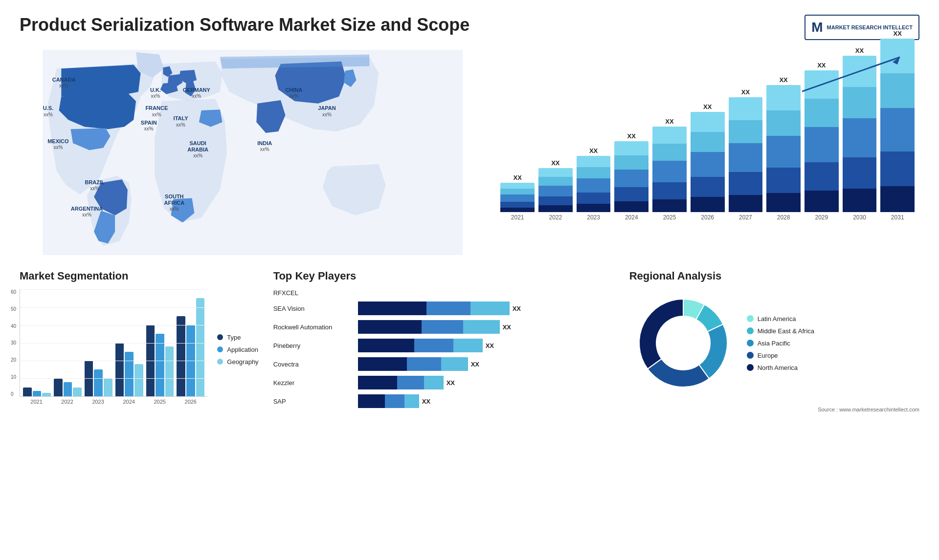  What do you see at coordinates (631, 177) in the screenshot?
I see `bar-stack-2024` at bounding box center [631, 177].